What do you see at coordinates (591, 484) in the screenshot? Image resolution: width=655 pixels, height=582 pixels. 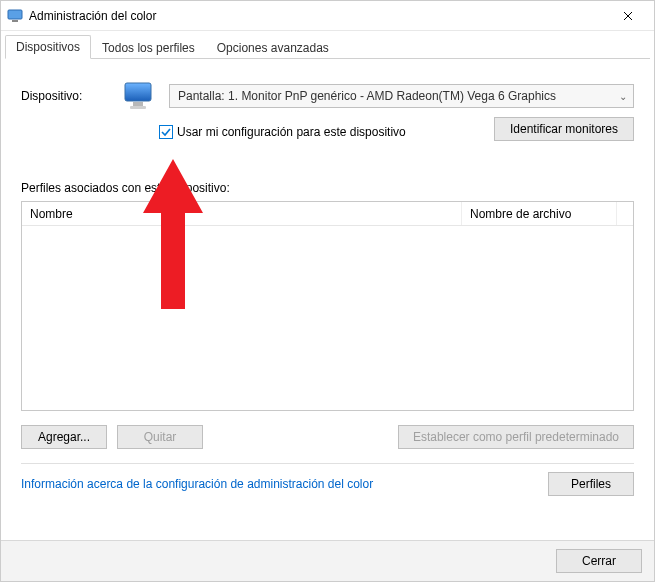 I see `button-label: Perfiles` at bounding box center [591, 484].